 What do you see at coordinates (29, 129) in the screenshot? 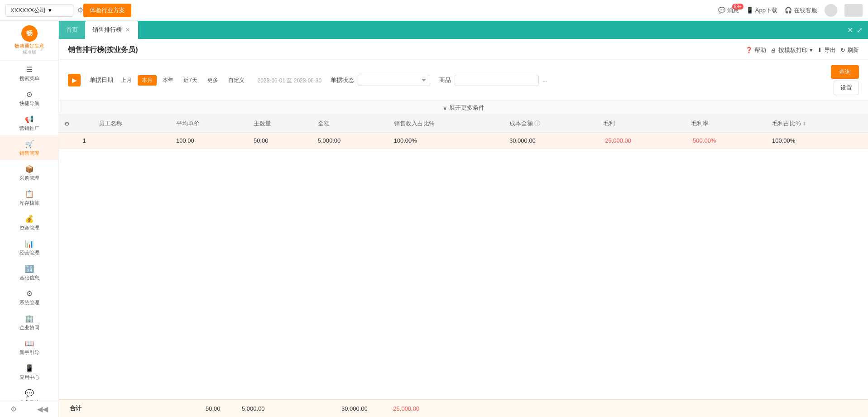
I see `sidebar-marketing-label: 营销推广` at bounding box center [29, 129].